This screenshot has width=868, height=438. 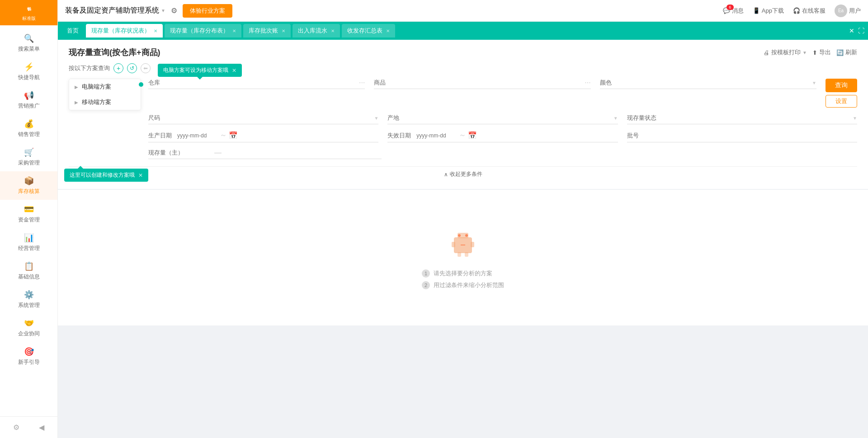 I want to click on expire-date-from, so click(x=437, y=136).